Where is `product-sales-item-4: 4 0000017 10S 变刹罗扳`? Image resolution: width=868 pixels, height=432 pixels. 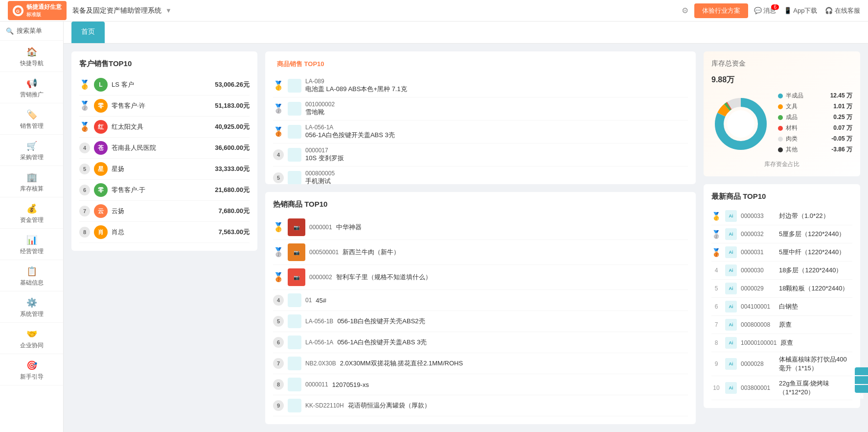
product-sales-item-4: 4 0000017 10S 变刹罗扳 is located at coordinates (480, 155).